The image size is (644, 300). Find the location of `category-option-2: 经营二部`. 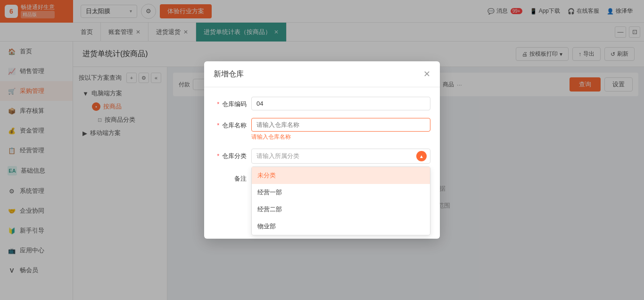

category-option-2: 经营二部 is located at coordinates (341, 209).